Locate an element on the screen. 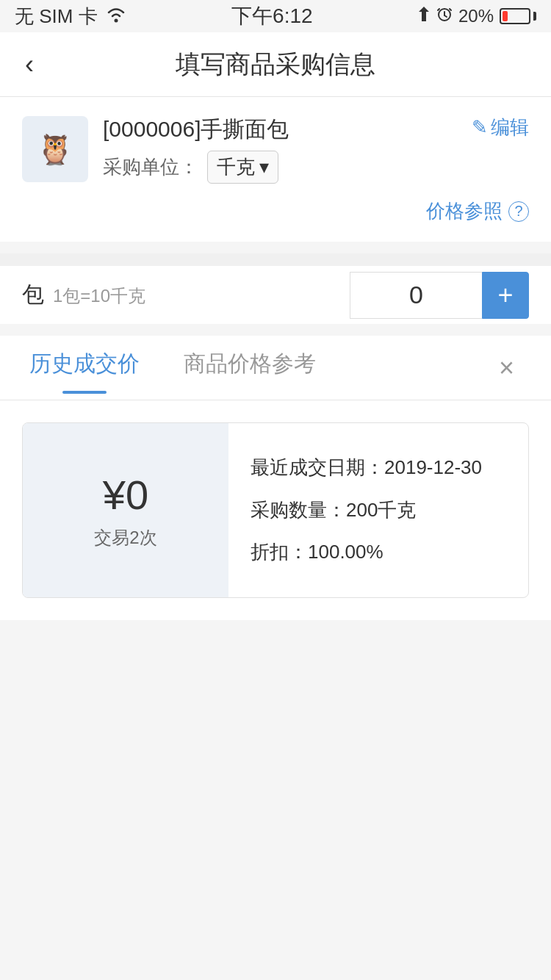  price-currency: ¥ is located at coordinates (115, 495).